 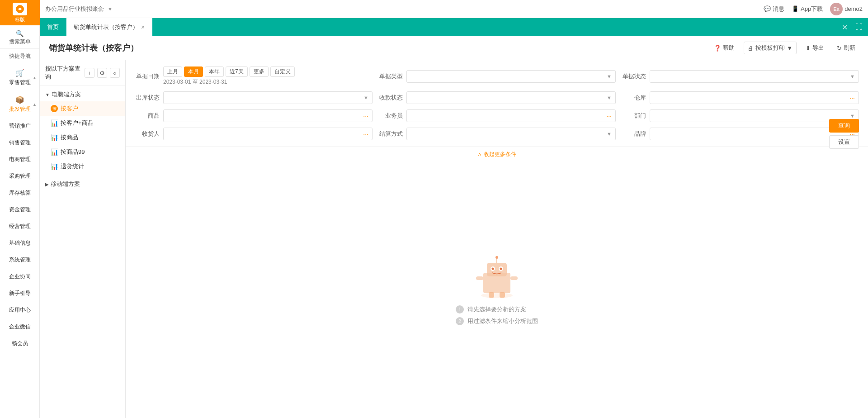 What do you see at coordinates (147, 116) in the screenshot?
I see `goods-label: 商品` at bounding box center [147, 116].